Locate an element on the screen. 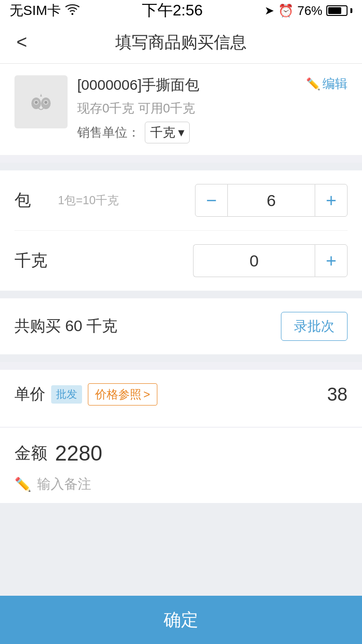 The image size is (362, 644). qianke-controls: + is located at coordinates (270, 261).